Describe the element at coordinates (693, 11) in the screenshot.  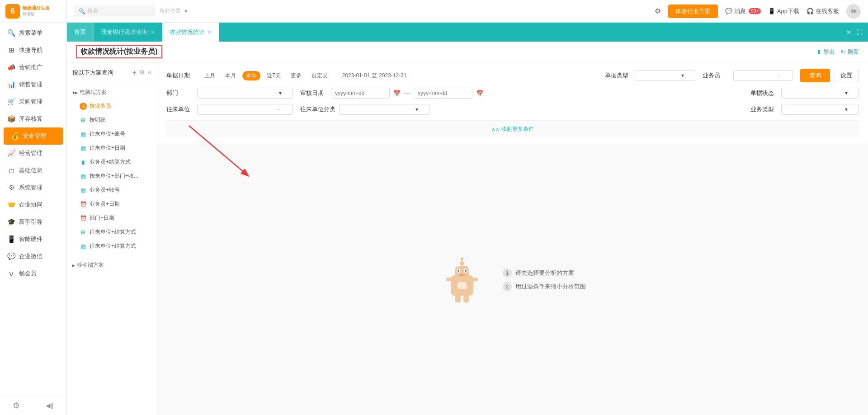
I see `trial-btn: 体验行业方案` at that location.